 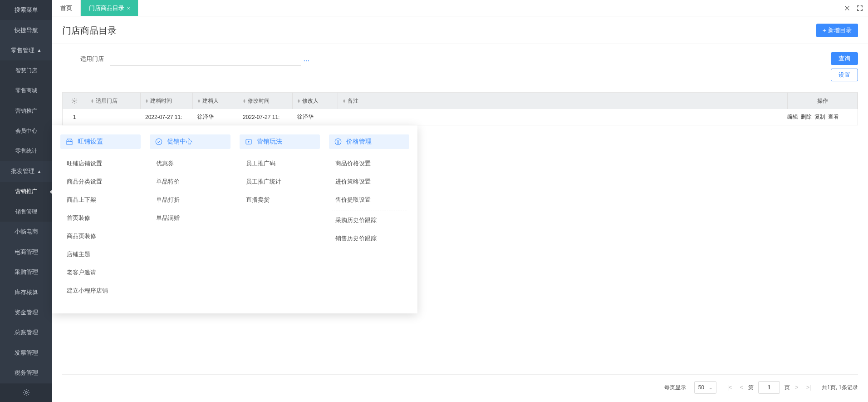 I want to click on row-action: 复制, so click(x=820, y=117).